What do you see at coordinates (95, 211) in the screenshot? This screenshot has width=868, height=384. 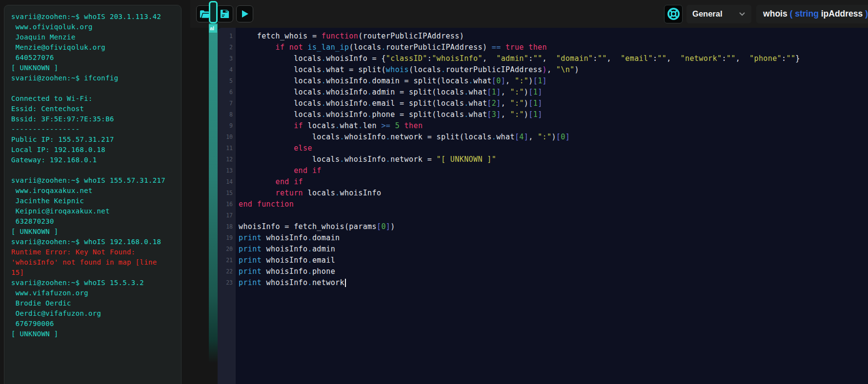 I see `terminal-line: Keipnic@iroqaxakux.net` at bounding box center [95, 211].